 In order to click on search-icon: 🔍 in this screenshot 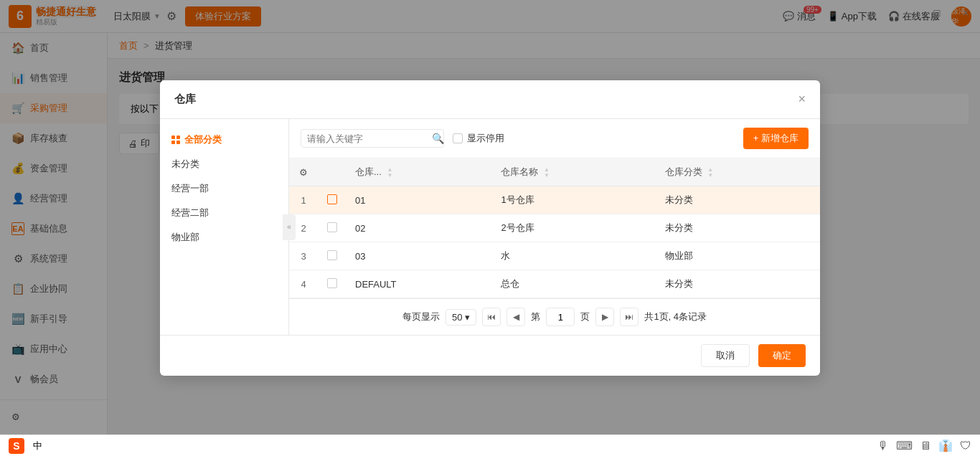, I will do `click(438, 138)`.